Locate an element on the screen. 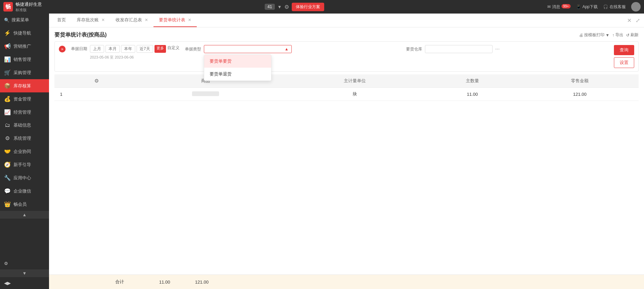 This screenshot has height=289, width=644. tab-label-order: 要货单统计表 is located at coordinates (172, 20).